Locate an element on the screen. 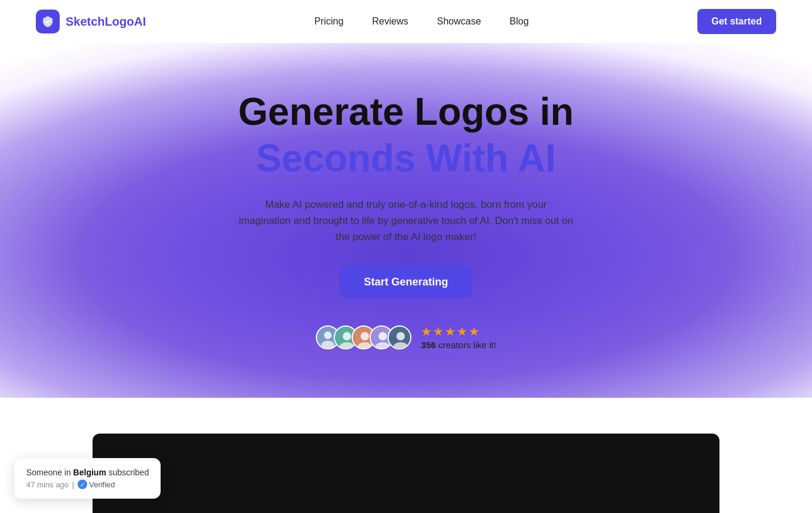 Image resolution: width=812 pixels, height=513 pixels. avatar-stack is located at coordinates (364, 337).